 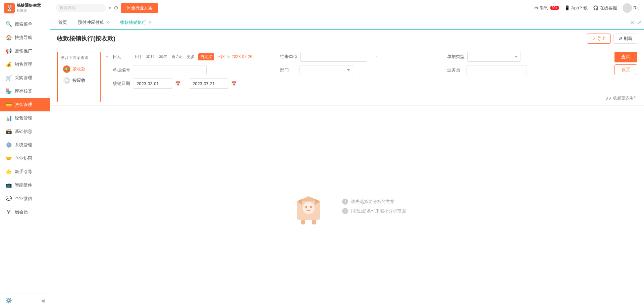 I want to click on sidebar-item-business: 📊 经营管理, so click(x=25, y=118).